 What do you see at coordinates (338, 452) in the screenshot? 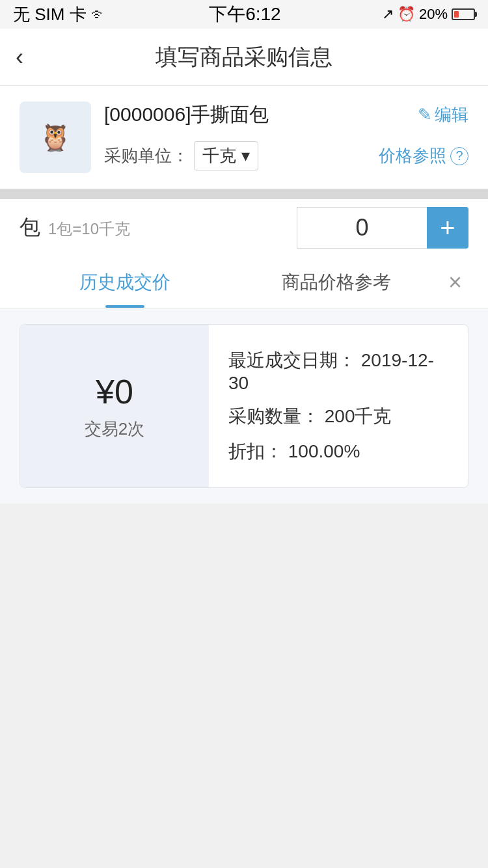
I see `discount-row: 折扣： 100.00%` at bounding box center [338, 452].